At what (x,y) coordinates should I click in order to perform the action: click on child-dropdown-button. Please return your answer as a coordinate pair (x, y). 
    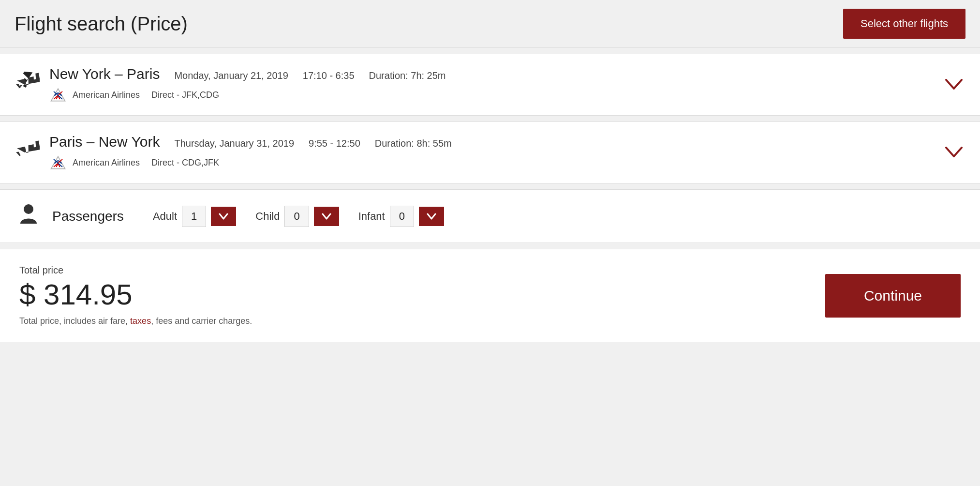
    Looking at the image, I should click on (327, 216).